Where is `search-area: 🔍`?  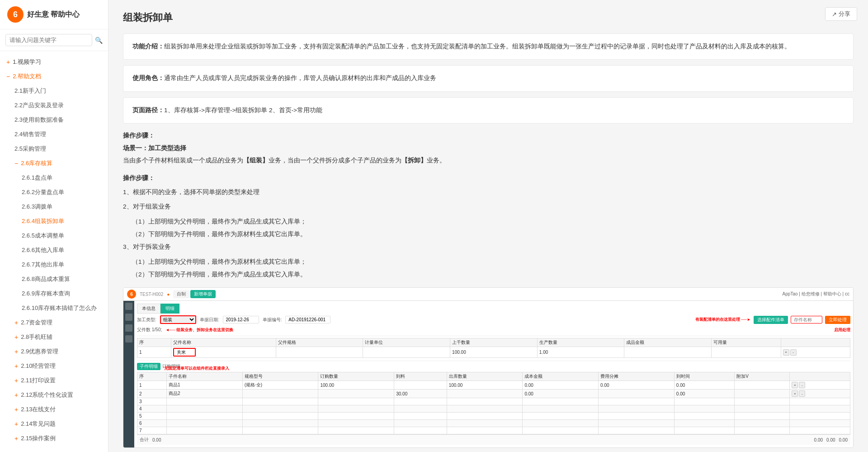 search-area: 🔍 is located at coordinates (54, 40).